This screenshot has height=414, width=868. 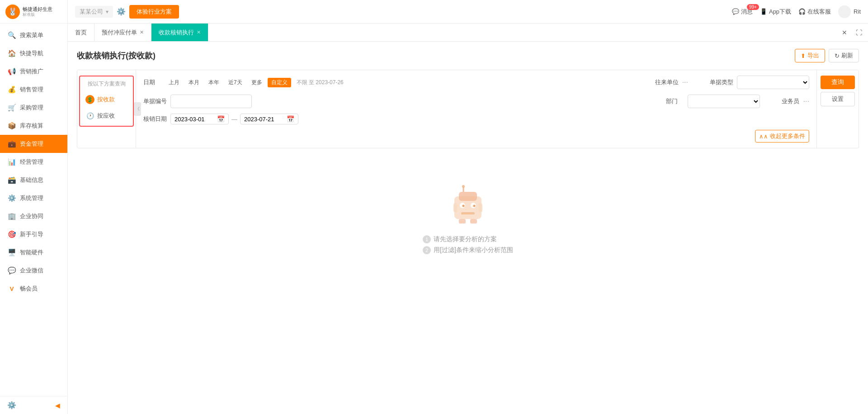 What do you see at coordinates (838, 82) in the screenshot?
I see `query-button: 查询` at bounding box center [838, 82].